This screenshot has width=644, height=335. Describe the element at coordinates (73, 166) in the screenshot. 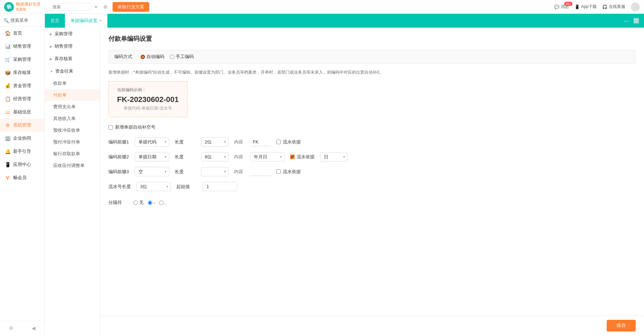

I see `submenu-receivable-adjust: 应收应付调整单` at that location.